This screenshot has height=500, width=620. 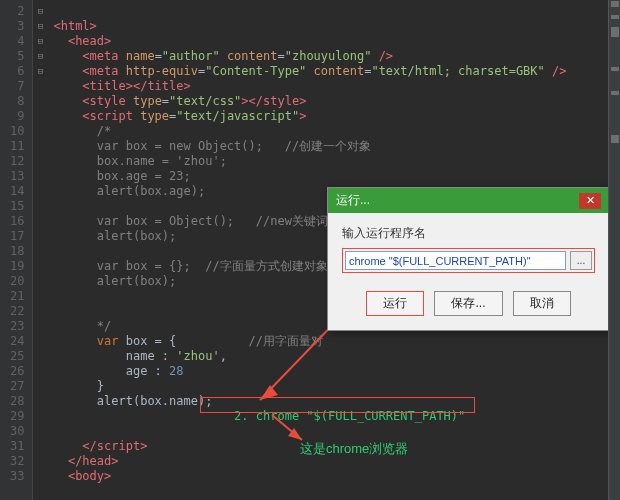 What do you see at coordinates (354, 449) in the screenshot?
I see `annotation-chrome-hint: 这是chrome浏览器` at bounding box center [354, 449].